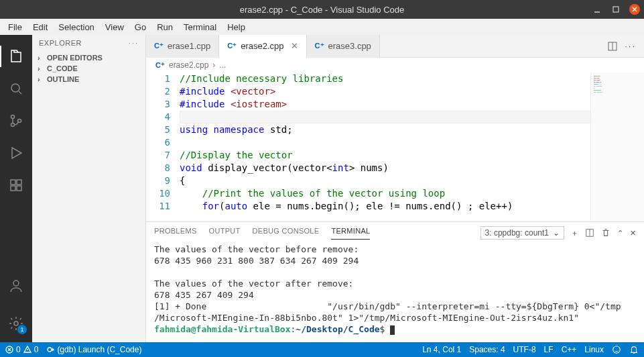  Describe the element at coordinates (76, 27) in the screenshot. I see `menu-item-selection: Selection` at that location.